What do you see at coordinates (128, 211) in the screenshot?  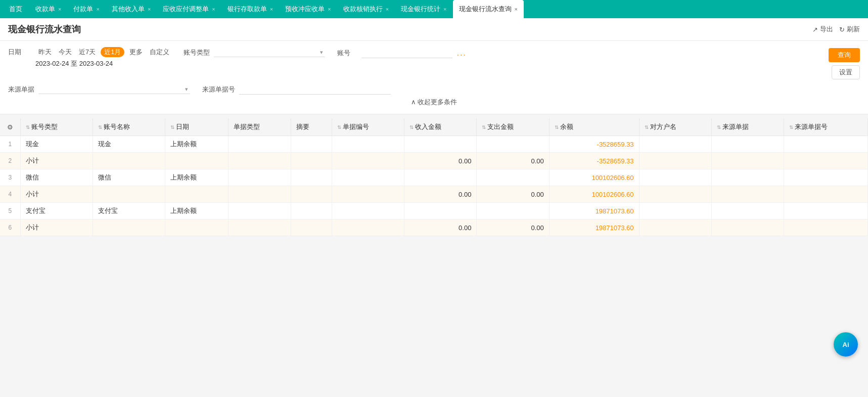 I see `cell-account_name: 支付宝` at bounding box center [128, 211].